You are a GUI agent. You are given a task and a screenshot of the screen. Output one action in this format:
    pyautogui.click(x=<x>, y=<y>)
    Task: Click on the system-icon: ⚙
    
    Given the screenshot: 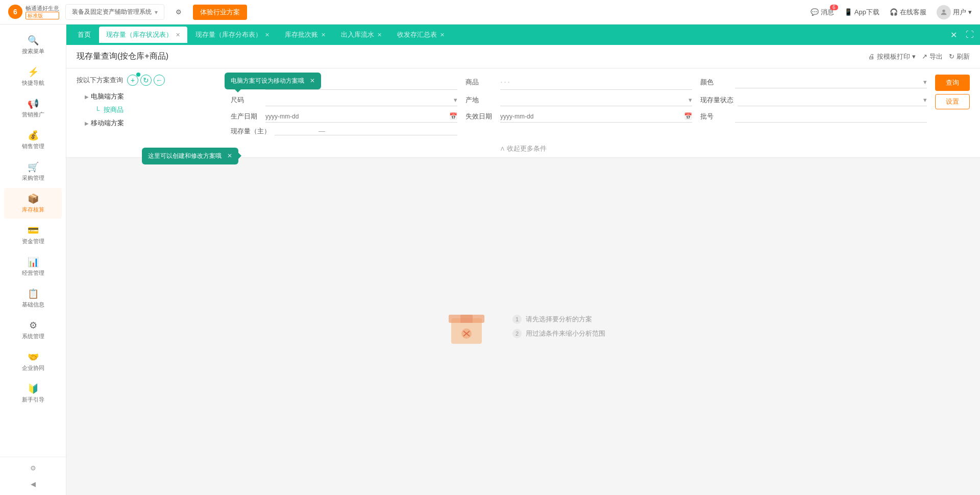 What is the action you would take?
    pyautogui.click(x=33, y=325)
    